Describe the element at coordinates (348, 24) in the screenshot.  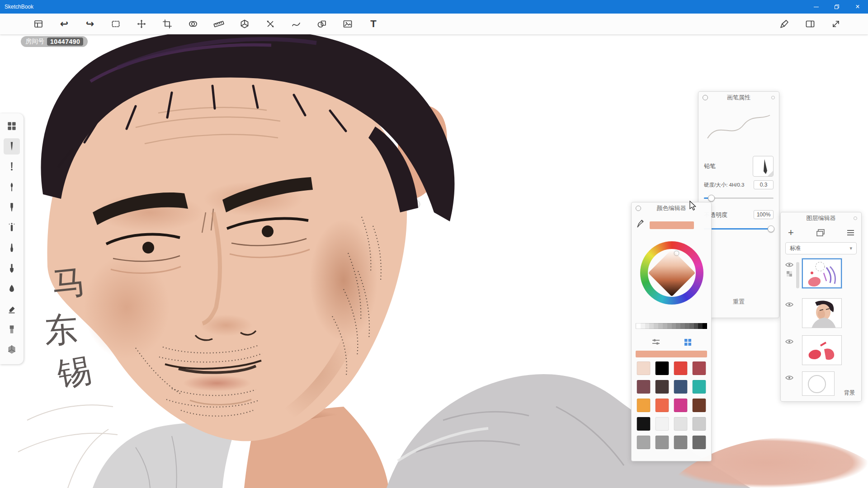
I see `import-image-button` at that location.